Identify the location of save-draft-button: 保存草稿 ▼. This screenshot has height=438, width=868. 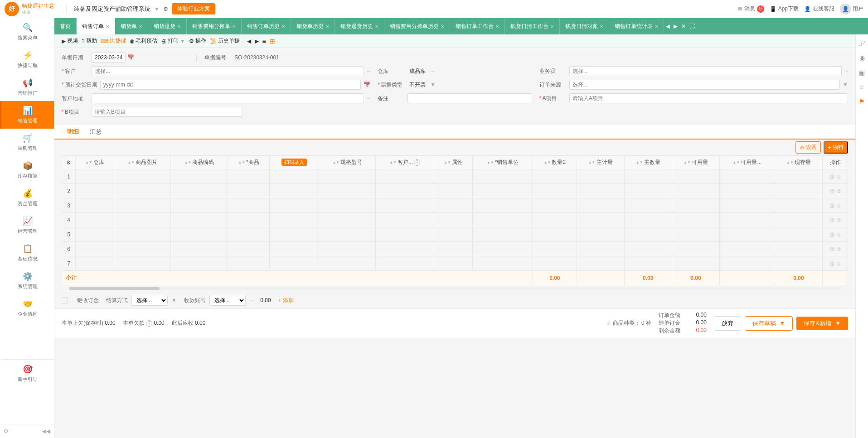
(769, 323).